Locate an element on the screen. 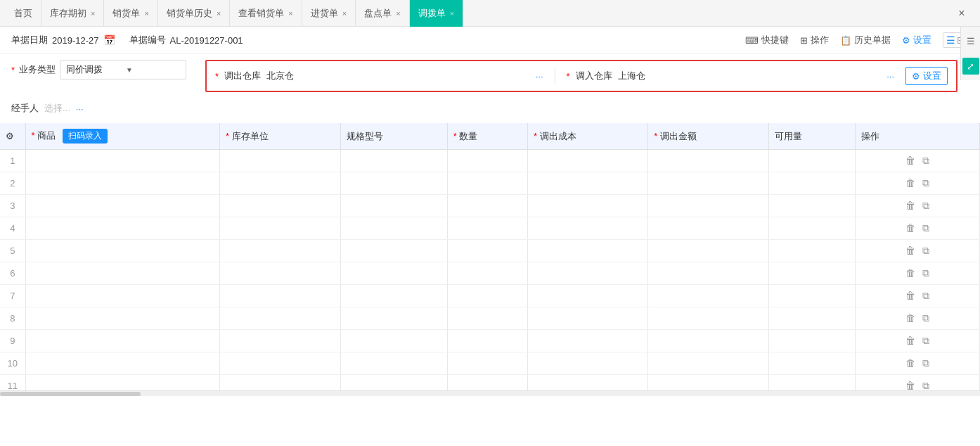 This screenshot has height=446, width=980. delete-btn-11: 🗑 is located at coordinates (910, 386).